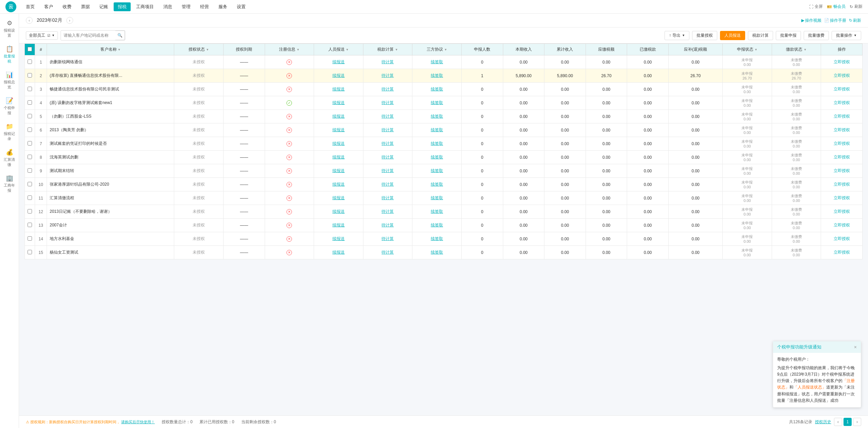  I want to click on refresh-btn: ↻ 刷新, so click(856, 7).